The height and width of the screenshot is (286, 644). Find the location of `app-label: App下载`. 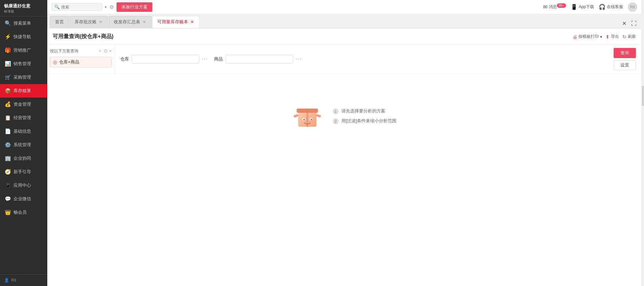

app-label: App下载 is located at coordinates (586, 7).